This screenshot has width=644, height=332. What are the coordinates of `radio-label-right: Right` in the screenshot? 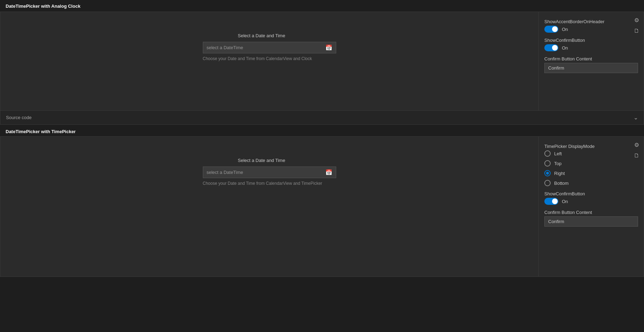 It's located at (559, 174).